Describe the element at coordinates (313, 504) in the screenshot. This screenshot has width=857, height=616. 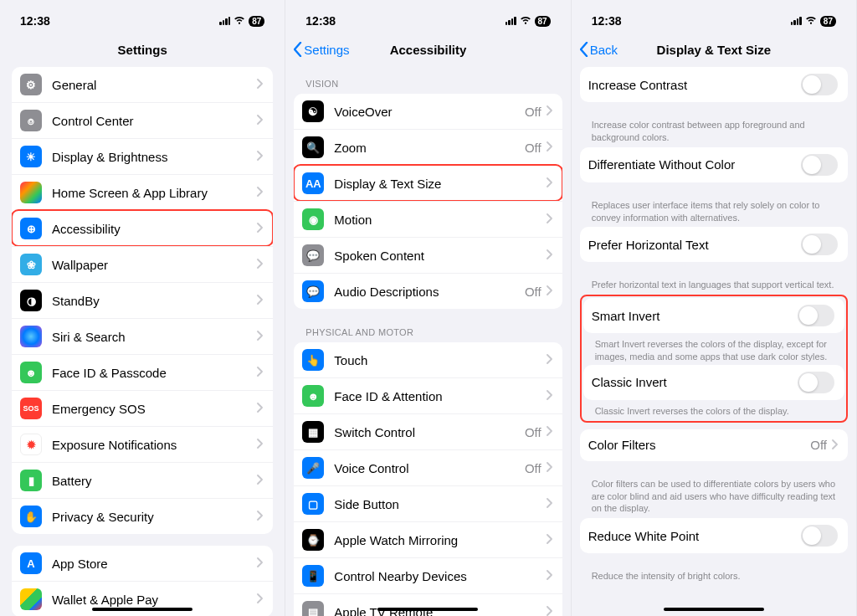
I see `side-button-icon: ▢` at that location.